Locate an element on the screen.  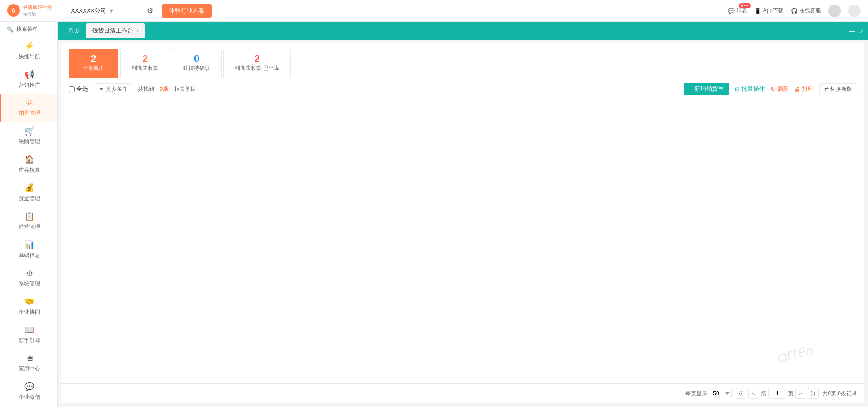
sidebar-item-guide: 📖 新手引导 is located at coordinates (29, 335).